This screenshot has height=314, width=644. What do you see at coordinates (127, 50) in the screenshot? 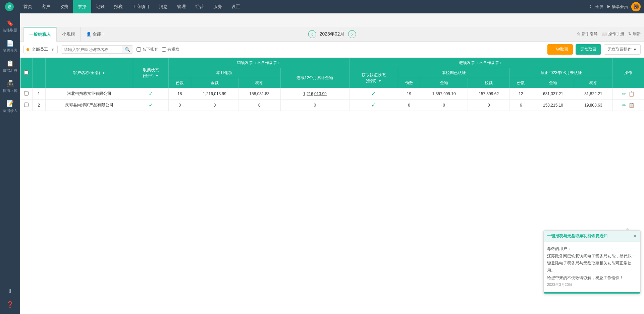
I see `search-btn: 🔍` at bounding box center [127, 50].